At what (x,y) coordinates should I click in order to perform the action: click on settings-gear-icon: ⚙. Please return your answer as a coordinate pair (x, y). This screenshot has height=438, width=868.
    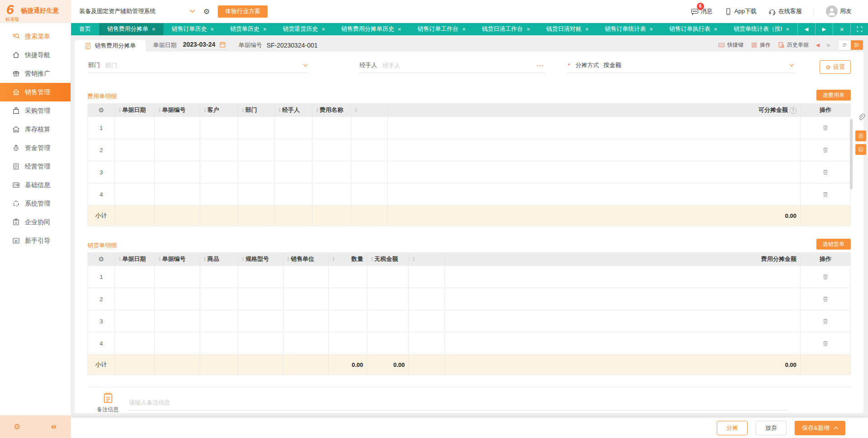
    Looking at the image, I should click on (206, 12).